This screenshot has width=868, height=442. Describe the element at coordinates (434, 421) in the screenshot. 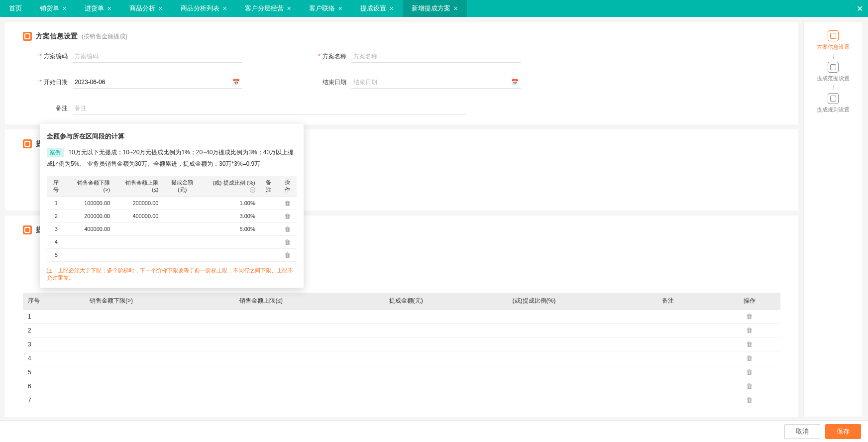

I see `footer-bar: 取消 保存` at that location.